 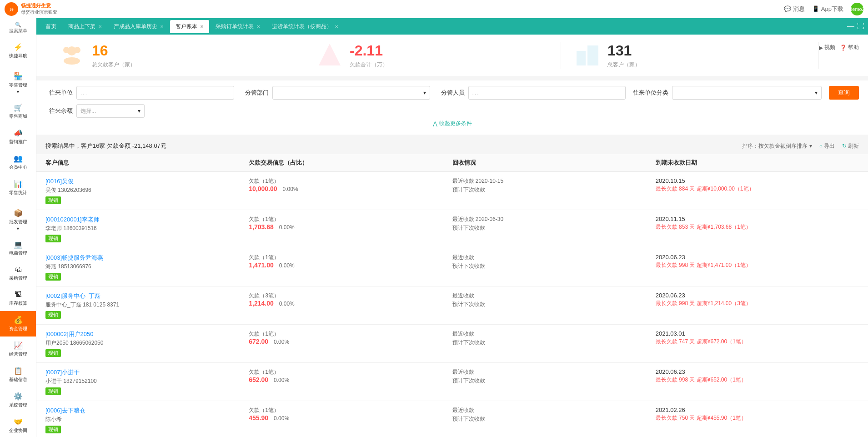 I want to click on store-name: 母婴行业演示账套, so click(x=39, y=12).